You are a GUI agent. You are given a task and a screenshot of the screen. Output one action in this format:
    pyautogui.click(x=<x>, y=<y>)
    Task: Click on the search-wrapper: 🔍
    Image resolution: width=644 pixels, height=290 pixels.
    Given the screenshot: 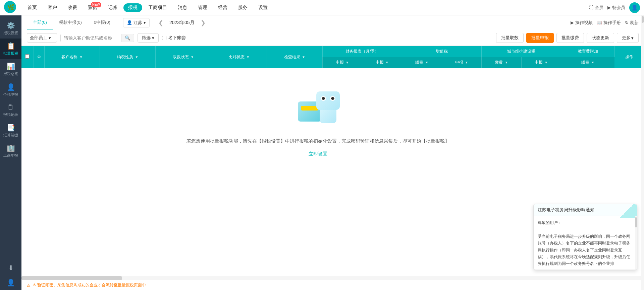 What is the action you would take?
    pyautogui.click(x=97, y=38)
    